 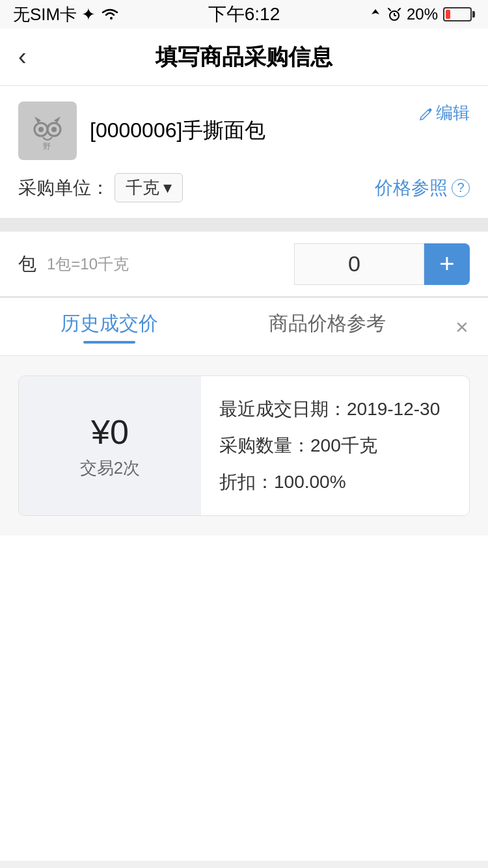 I want to click on edit-button: 编辑, so click(x=444, y=113).